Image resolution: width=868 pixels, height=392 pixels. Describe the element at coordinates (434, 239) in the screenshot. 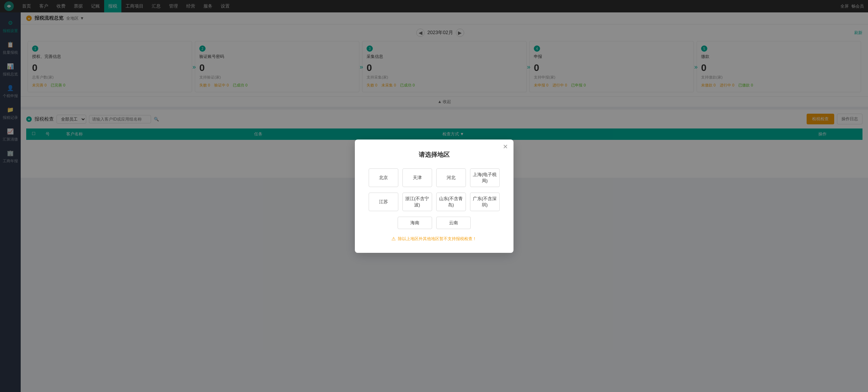

I see `modal-warning: ⚠ 除以上地区外其他地区暂不支持报税检查！` at that location.